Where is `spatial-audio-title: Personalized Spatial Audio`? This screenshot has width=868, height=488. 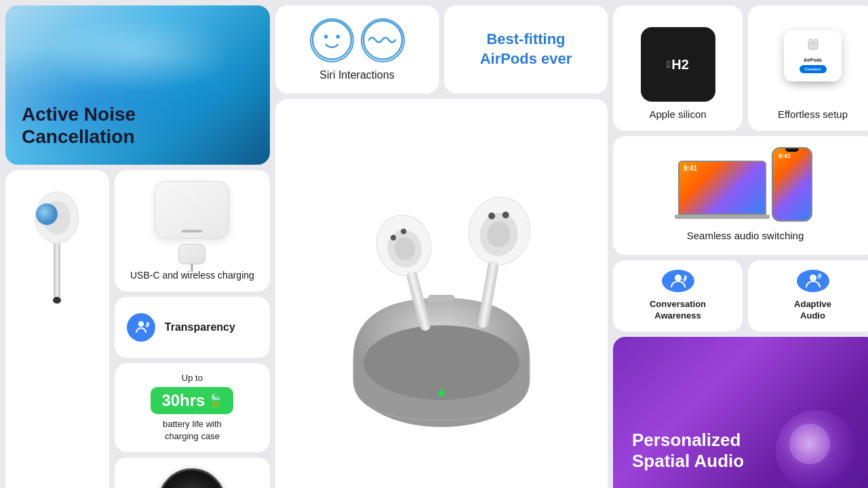 spatial-audio-title: Personalized Spatial Audio is located at coordinates (688, 451).